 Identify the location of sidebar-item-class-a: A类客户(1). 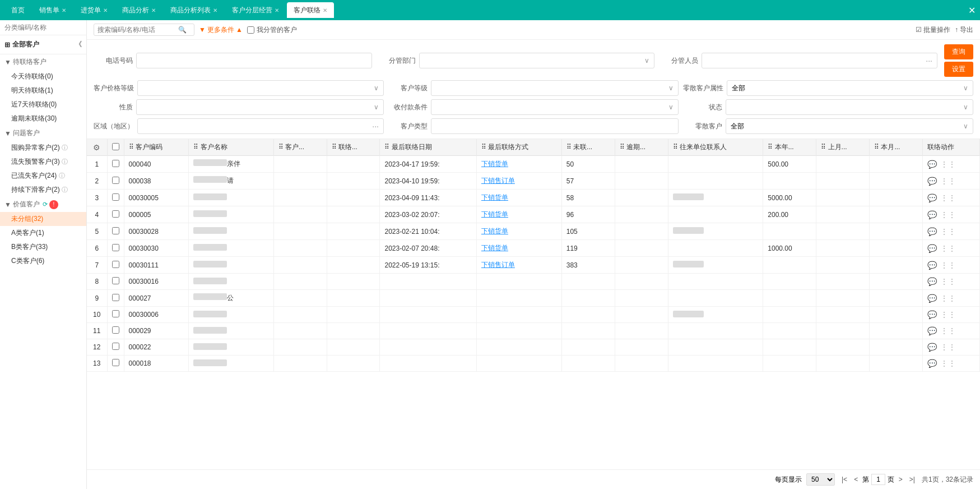
(43, 233).